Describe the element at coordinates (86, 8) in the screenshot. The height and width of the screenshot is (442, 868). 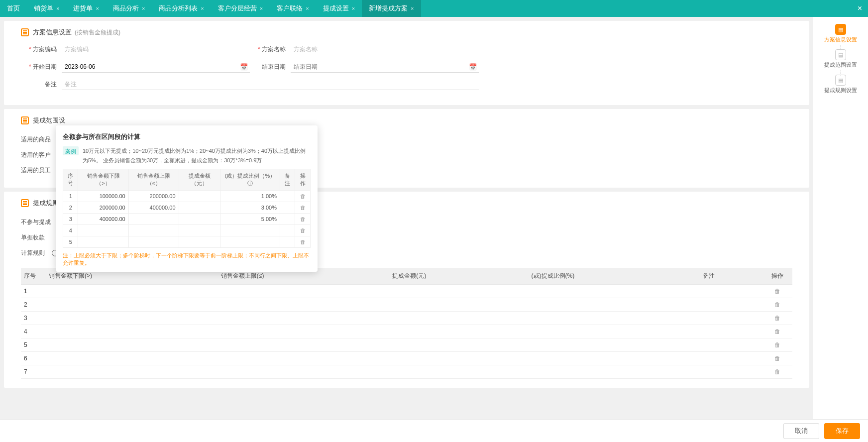
I see `tab-purchase: 进货单×` at that location.